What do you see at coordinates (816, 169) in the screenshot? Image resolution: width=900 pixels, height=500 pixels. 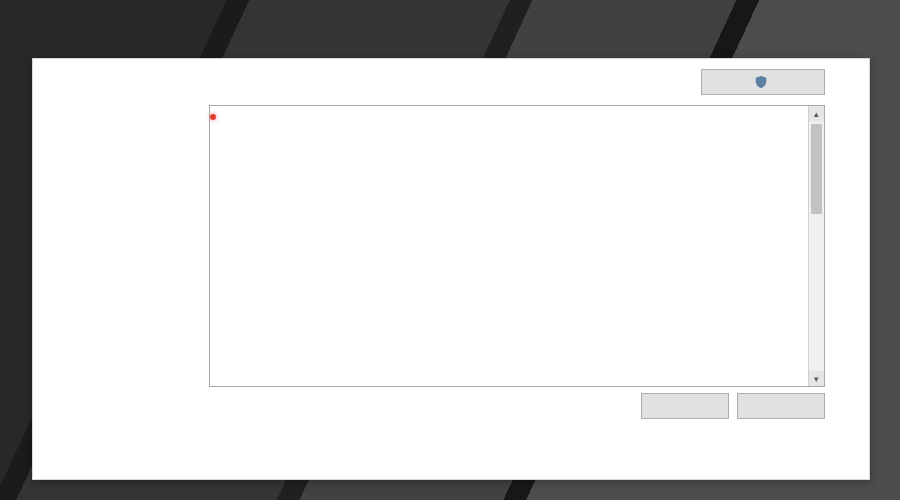 I see `scroll-thumb` at bounding box center [816, 169].